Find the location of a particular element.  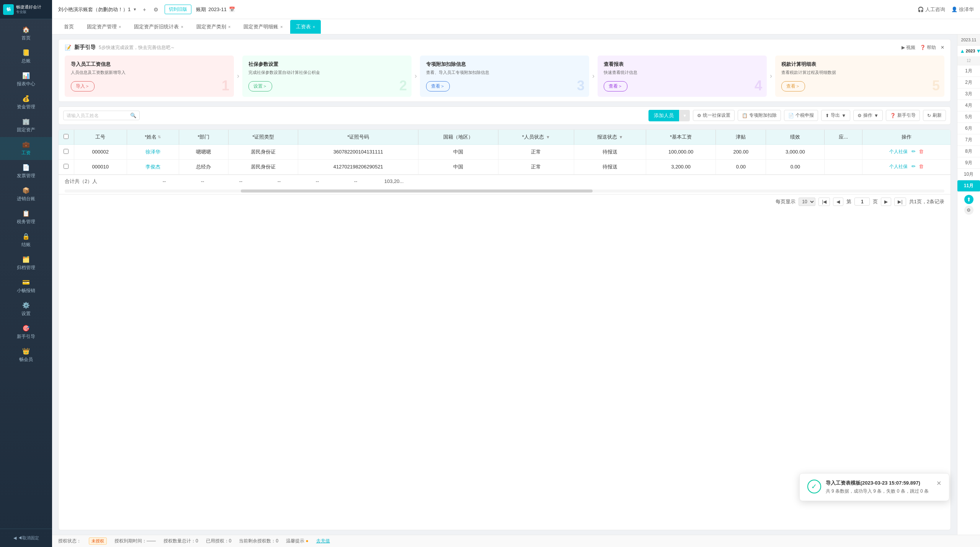

member-icon: 👑 is located at coordinates (26, 351).